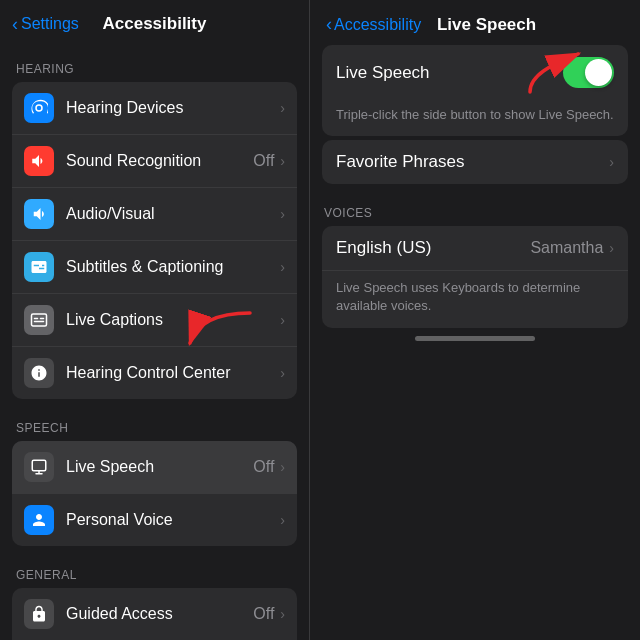  What do you see at coordinates (154, 63) in the screenshot?
I see `hearing-section-label: HEARING` at bounding box center [154, 63].